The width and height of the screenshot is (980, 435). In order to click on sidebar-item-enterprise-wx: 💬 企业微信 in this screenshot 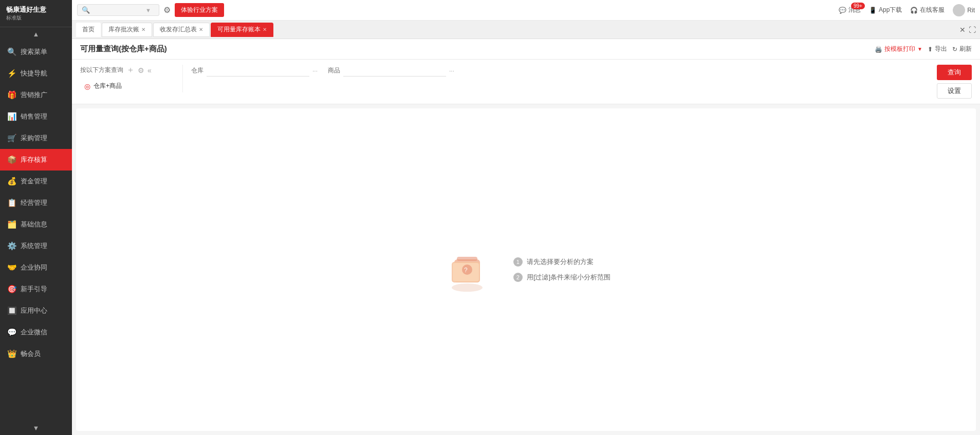, I will do `click(36, 332)`.